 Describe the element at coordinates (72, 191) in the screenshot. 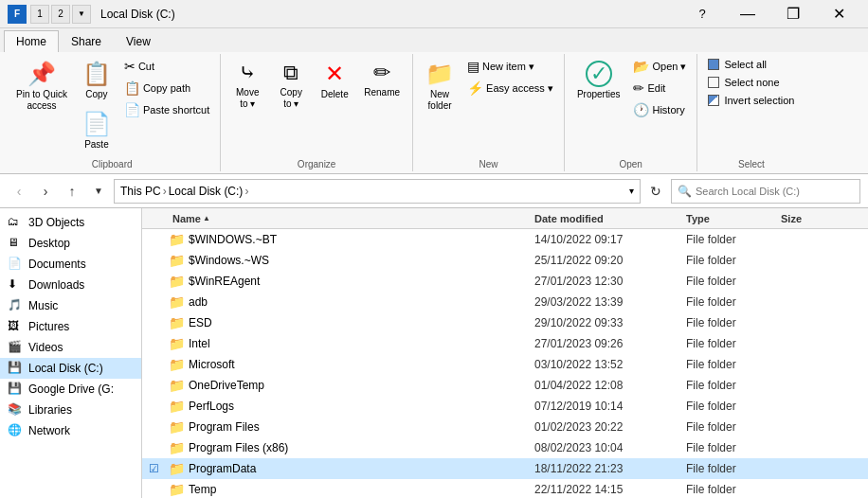

I see `up-button: ↑` at that location.